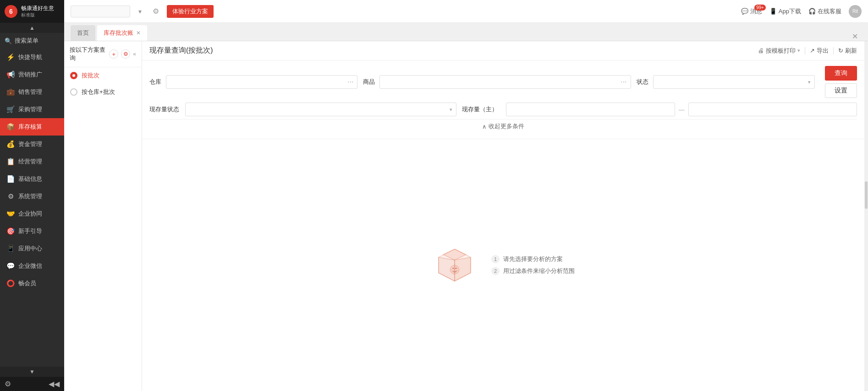 The width and height of the screenshot is (868, 391). I want to click on search-icon: 🔍, so click(8, 41).